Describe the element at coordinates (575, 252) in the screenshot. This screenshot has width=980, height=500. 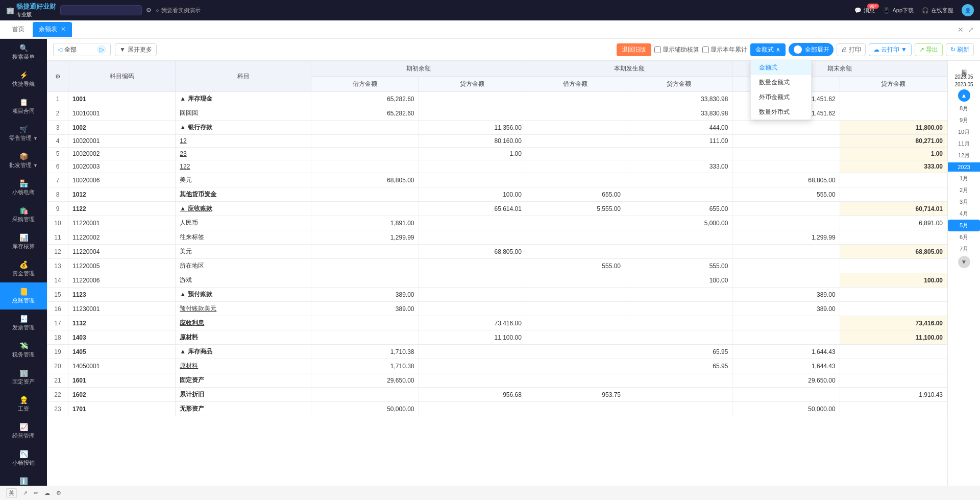
I see `td-cp-debit` at that location.